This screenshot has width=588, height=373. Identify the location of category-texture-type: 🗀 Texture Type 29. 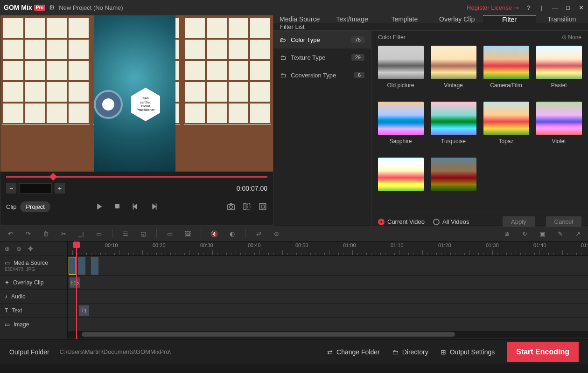
(322, 57).